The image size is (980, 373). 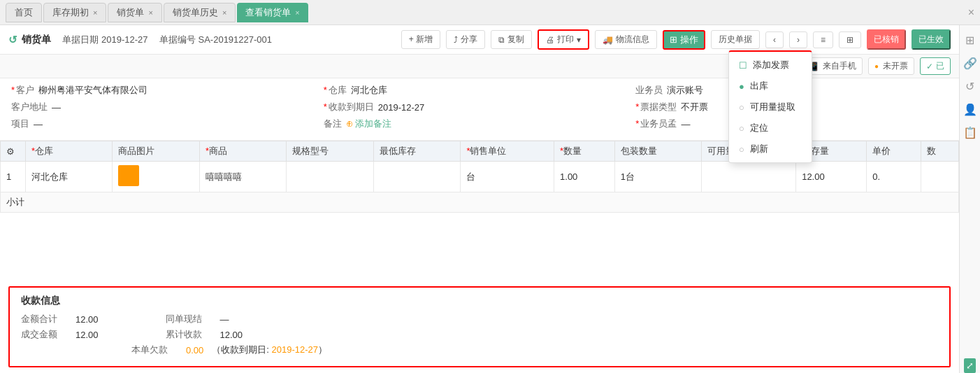 I want to click on col-required-unit: *销售单位, so click(x=507, y=151).